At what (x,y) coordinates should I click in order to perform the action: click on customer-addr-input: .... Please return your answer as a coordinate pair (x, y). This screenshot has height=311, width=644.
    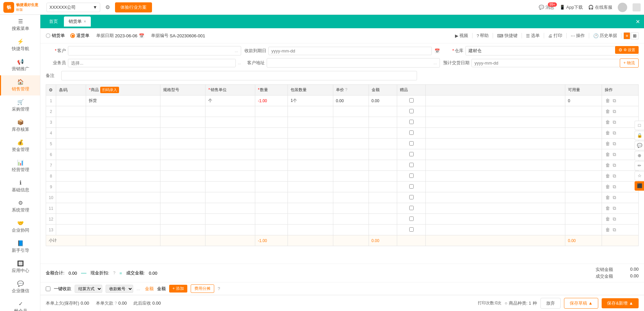
    Looking at the image, I should click on (353, 63).